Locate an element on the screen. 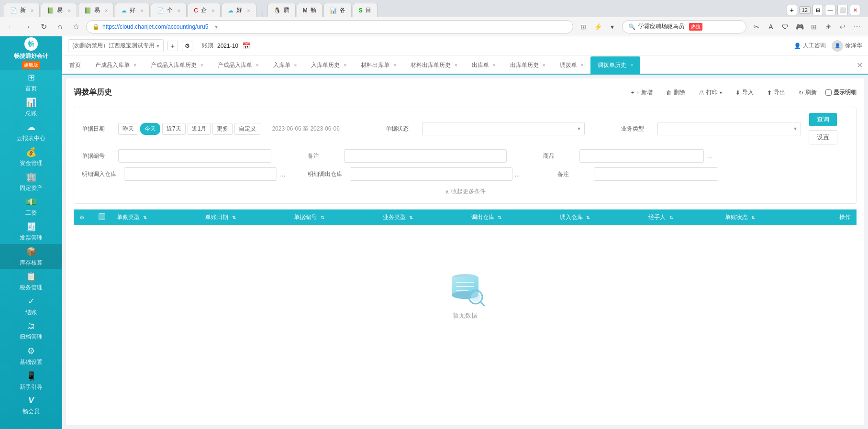  sidebar-item-archive: 🗂 归档管理 is located at coordinates (31, 331).